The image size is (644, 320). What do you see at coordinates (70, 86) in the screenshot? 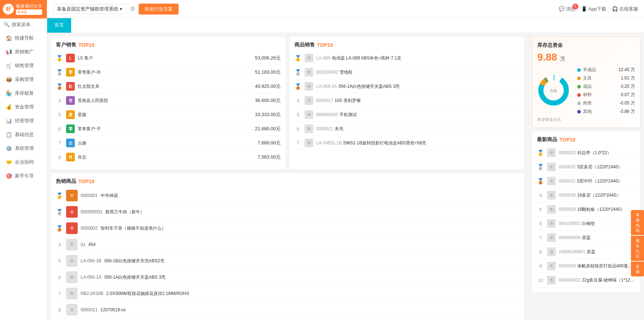
I see `customer-avatar: 红` at bounding box center [70, 86].